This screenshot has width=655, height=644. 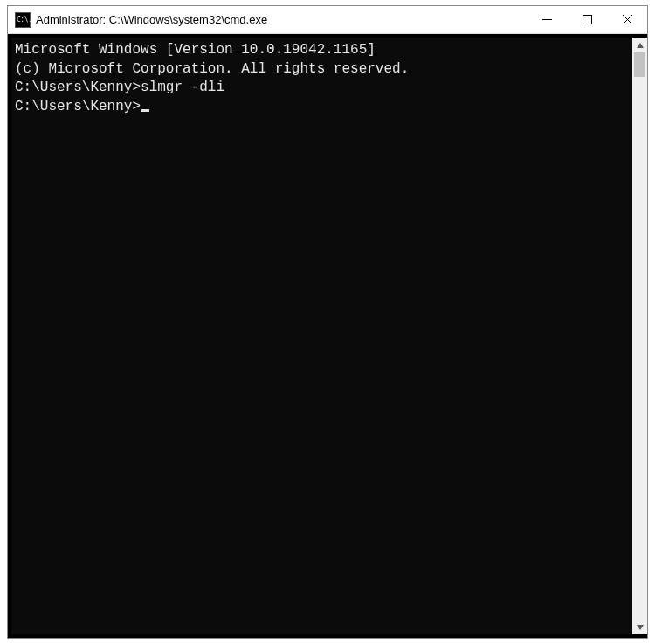 I want to click on command-text: slmgr -dli, so click(x=183, y=87).